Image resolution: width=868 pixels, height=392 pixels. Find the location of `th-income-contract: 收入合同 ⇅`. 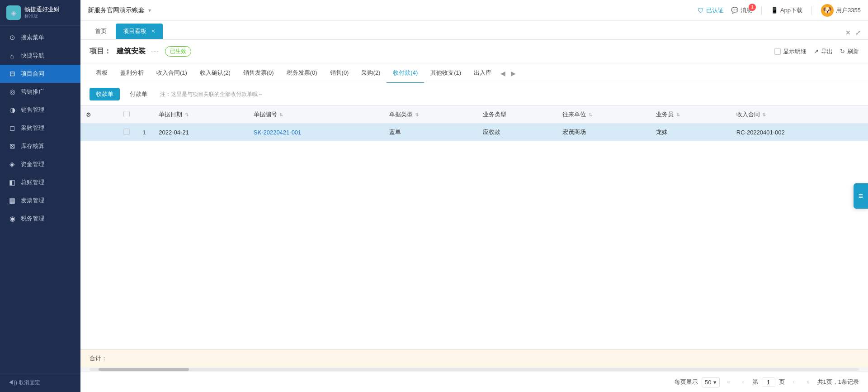

th-income-contract: 收入合同 ⇅ is located at coordinates (799, 115).